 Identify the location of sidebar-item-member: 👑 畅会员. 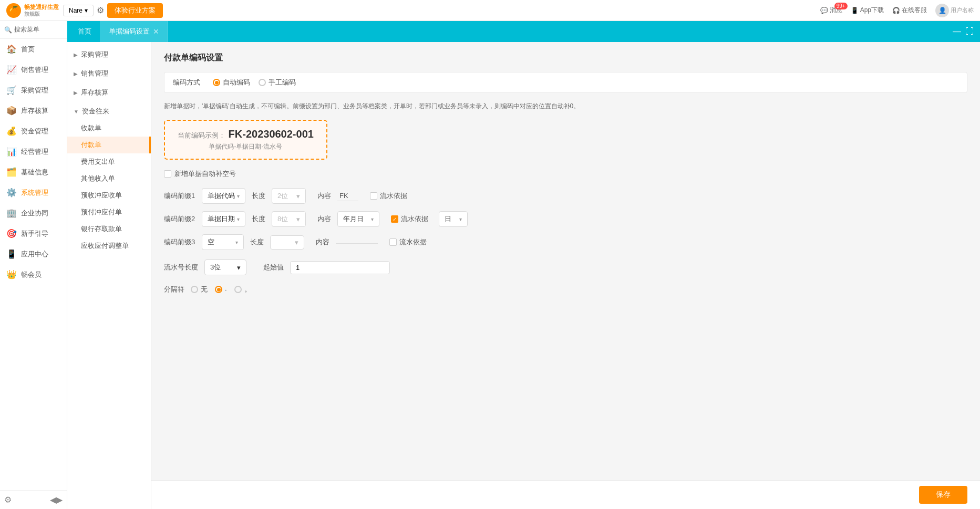
(34, 274).